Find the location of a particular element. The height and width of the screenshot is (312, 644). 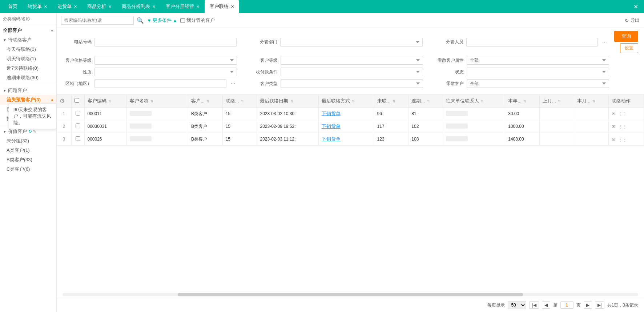

group-problem-customer: ▼ 问题客户 is located at coordinates (28, 90).